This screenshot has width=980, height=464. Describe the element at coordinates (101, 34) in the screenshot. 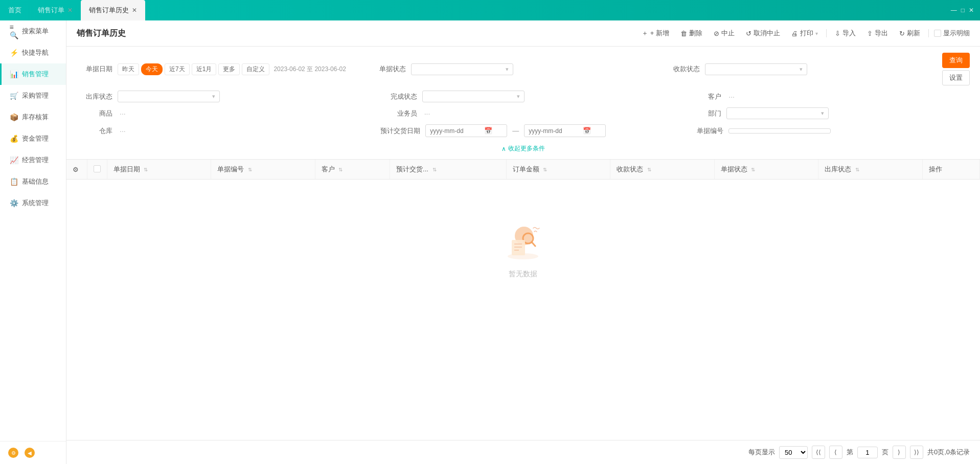

I see `page-title: 销售订单历史` at that location.